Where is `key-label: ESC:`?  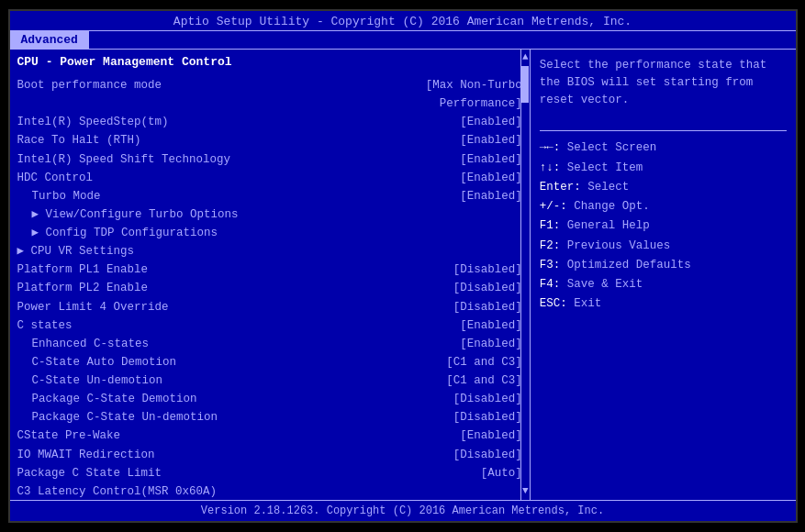
key-label: ESC: is located at coordinates (553, 304).